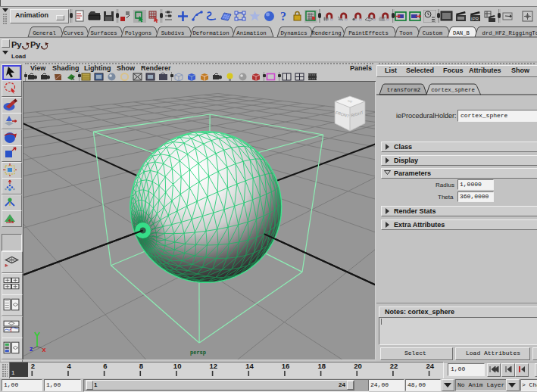  What do you see at coordinates (141, 366) in the screenshot?
I see `svg-text: 8` at bounding box center [141, 366].